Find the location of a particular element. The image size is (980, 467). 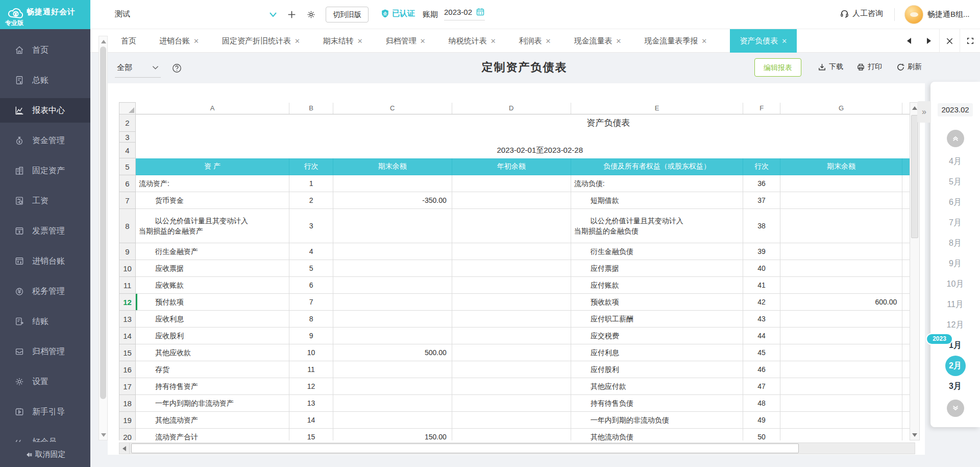

cell-D12 is located at coordinates (511, 302).